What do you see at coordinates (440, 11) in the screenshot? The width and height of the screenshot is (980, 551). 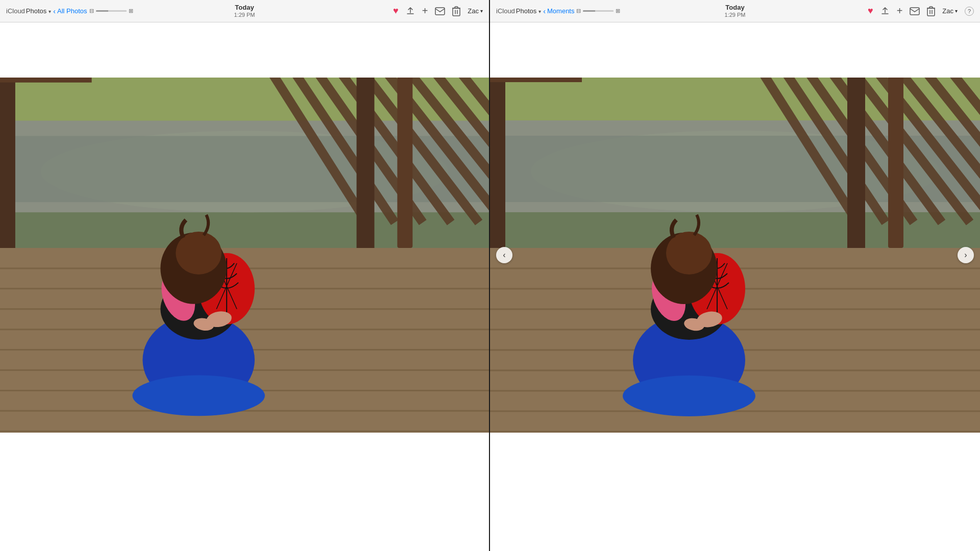 I see `left-mail-icon` at bounding box center [440, 11].